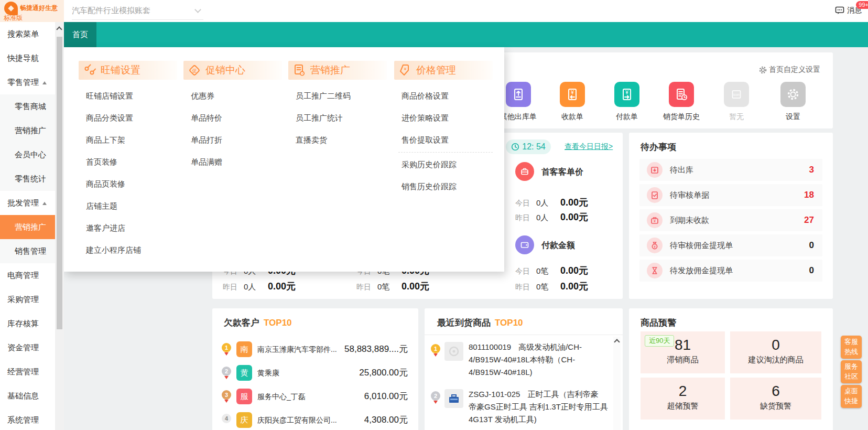 This screenshot has width=868, height=430. Describe the element at coordinates (316, 420) in the screenshot. I see `debtor-row: 4 庆 庆阳兴彦工贸有限公司... 4,308.00元` at that location.